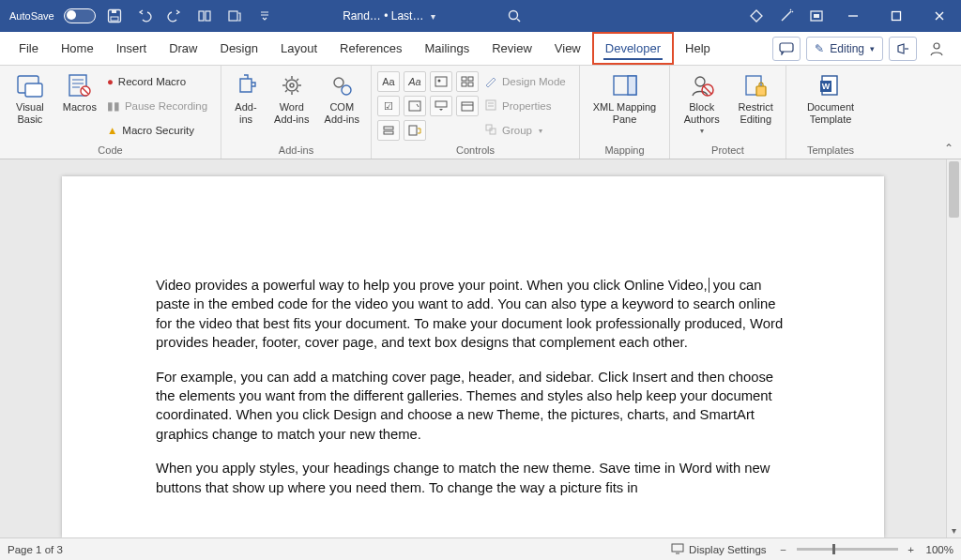  What do you see at coordinates (467, 106) in the screenshot?
I see `control-datepicker-icon` at bounding box center [467, 106].